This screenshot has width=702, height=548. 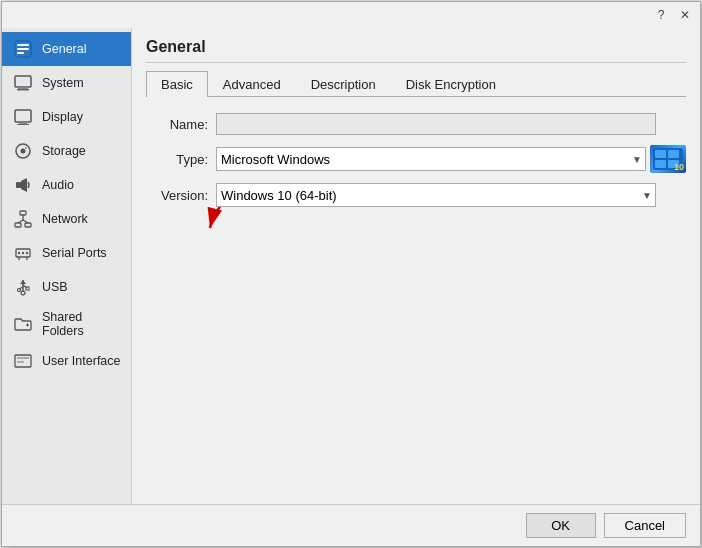 I want to click on name-input, so click(x=436, y=124).